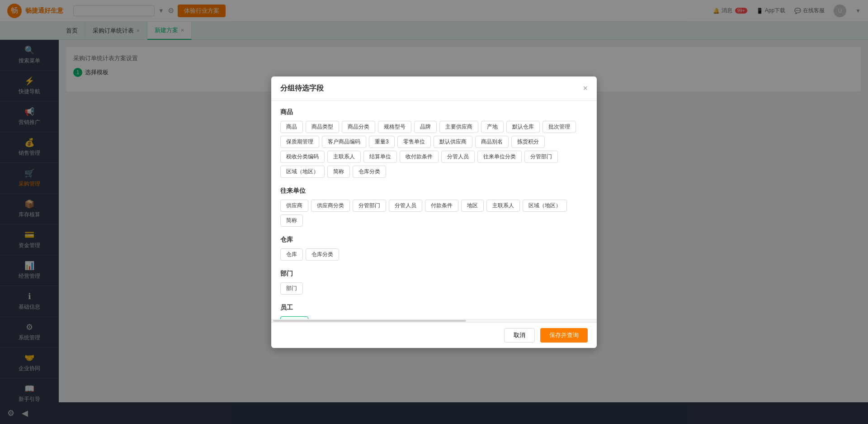  What do you see at coordinates (519, 335) in the screenshot?
I see `cancel-button: 取消` at bounding box center [519, 335].